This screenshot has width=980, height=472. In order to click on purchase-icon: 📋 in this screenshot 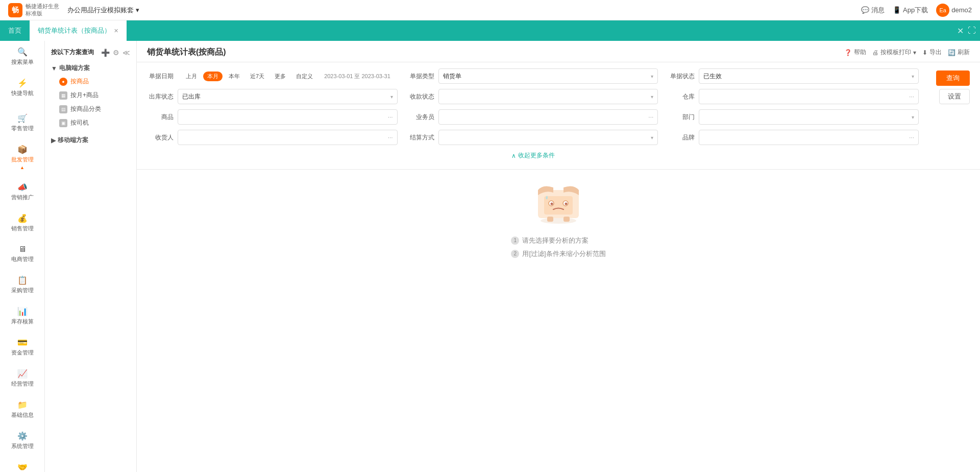, I will do `click(22, 280)`.